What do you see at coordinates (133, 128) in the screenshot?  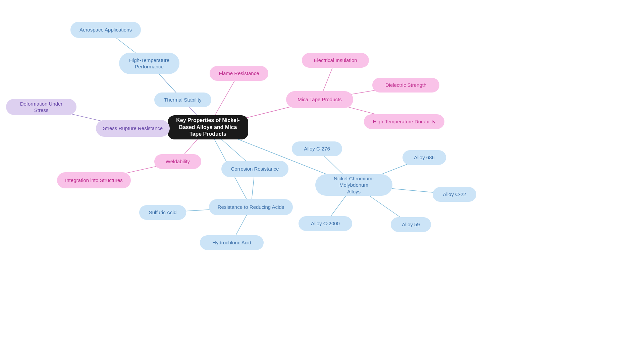 I see `node-stress-rupture: Stress Rupture Resistance` at bounding box center [133, 128].